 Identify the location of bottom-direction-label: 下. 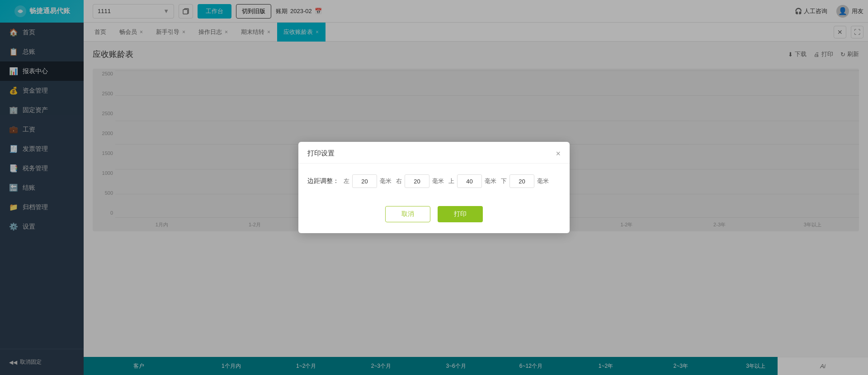
(504, 181).